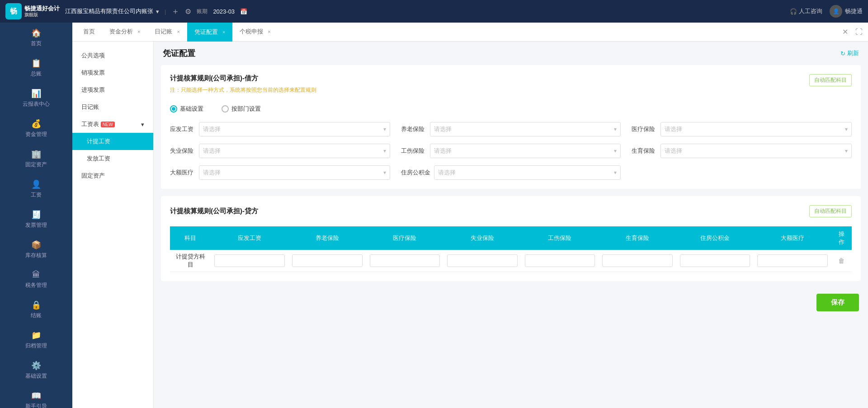  What do you see at coordinates (850, 53) in the screenshot?
I see `refresh-button: ↻ 刷新` at bounding box center [850, 53].